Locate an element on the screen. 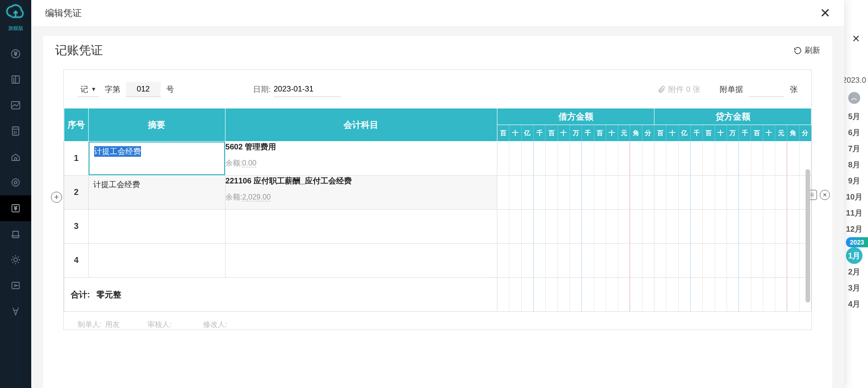 The width and height of the screenshot is (868, 388). total-row: 合计: 零元整 is located at coordinates (438, 295).